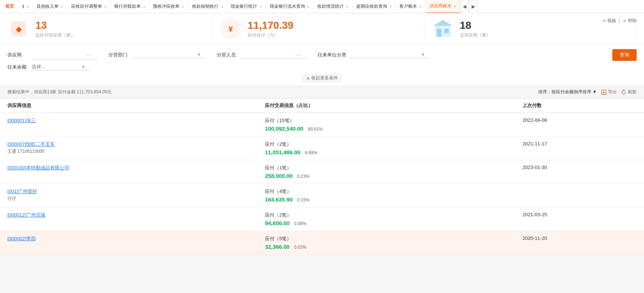  Describe the element at coordinates (580, 172) in the screenshot. I see `last-payment-cell: 2023-01-30` at that location.